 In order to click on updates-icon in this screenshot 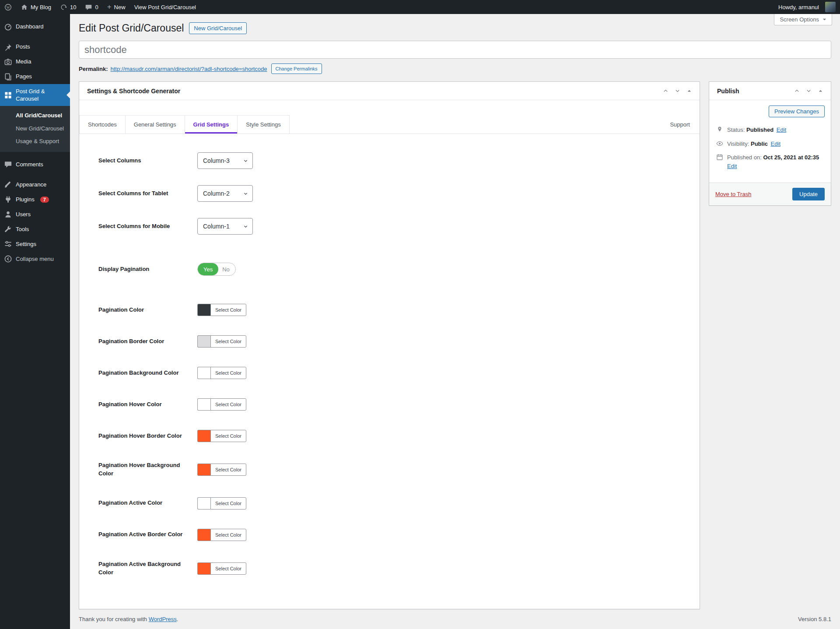, I will do `click(64, 7)`.